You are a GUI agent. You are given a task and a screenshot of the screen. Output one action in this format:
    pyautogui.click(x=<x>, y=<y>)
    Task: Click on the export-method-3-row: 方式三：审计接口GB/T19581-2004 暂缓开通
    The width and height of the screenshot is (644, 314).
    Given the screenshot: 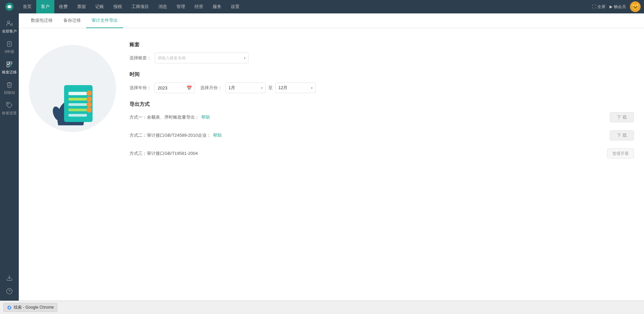 What is the action you would take?
    pyautogui.click(x=382, y=153)
    